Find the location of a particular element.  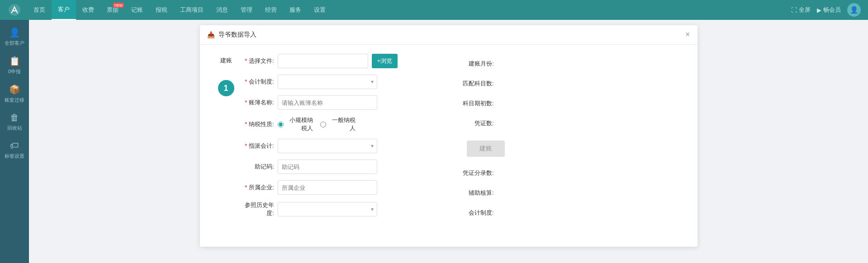

radio-general-input is located at coordinates (323, 125).